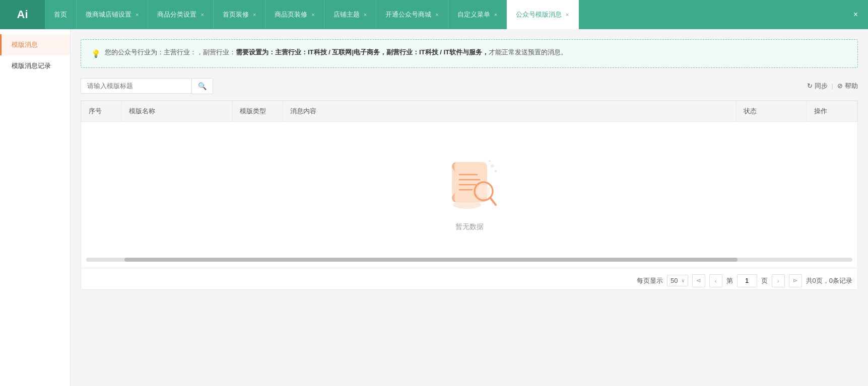  I want to click on per-page-label: 每页显示, so click(650, 281).